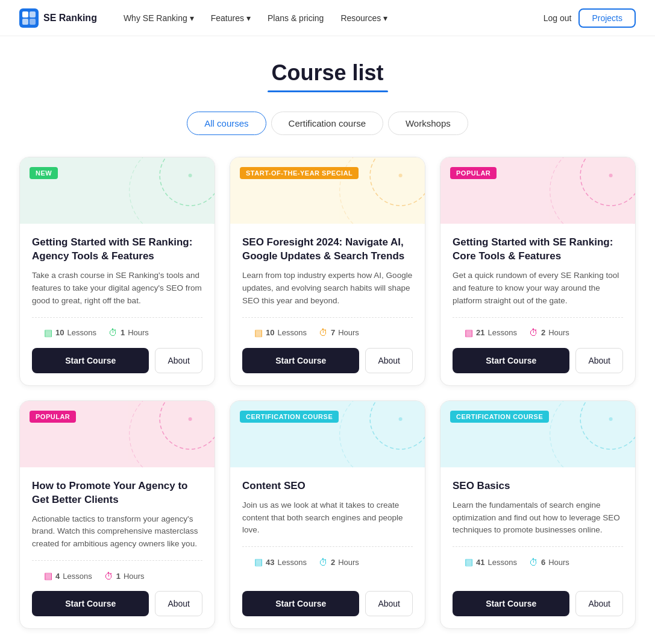 The image size is (655, 644). What do you see at coordinates (537, 286) in the screenshot?
I see `card-body: Getting Started with SE Ranking: Core To…` at bounding box center [537, 286].